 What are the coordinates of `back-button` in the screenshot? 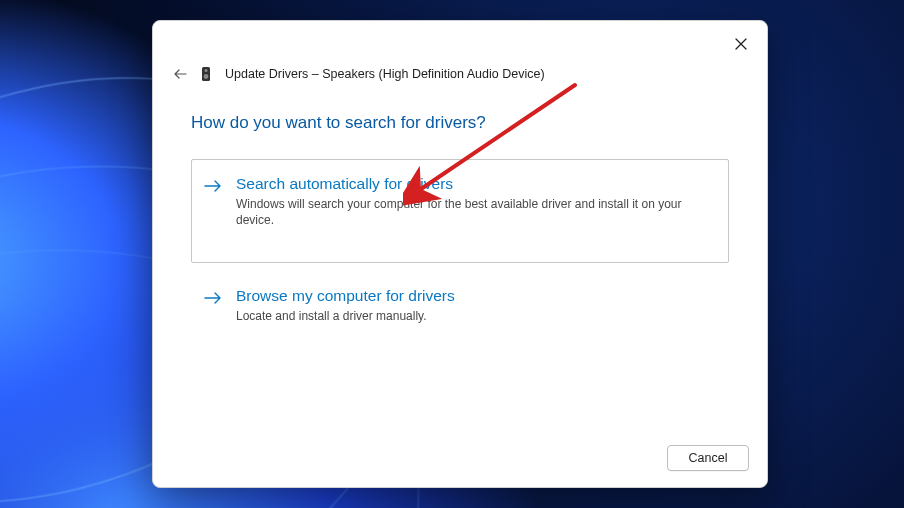 It's located at (180, 74).